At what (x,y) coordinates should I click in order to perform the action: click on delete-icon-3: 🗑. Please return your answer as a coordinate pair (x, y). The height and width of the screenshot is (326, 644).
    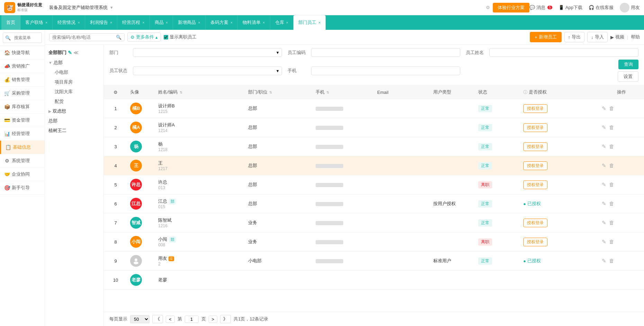
    Looking at the image, I should click on (612, 147).